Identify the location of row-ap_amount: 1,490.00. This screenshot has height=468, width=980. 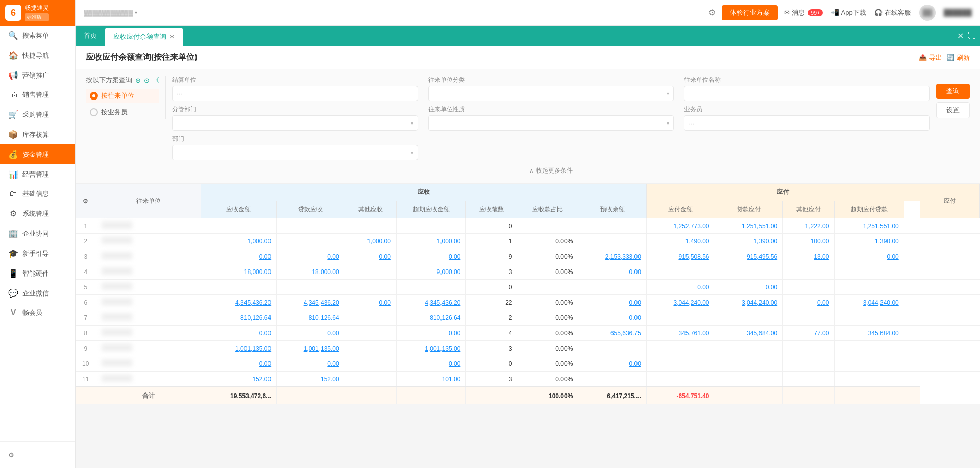
(680, 241).